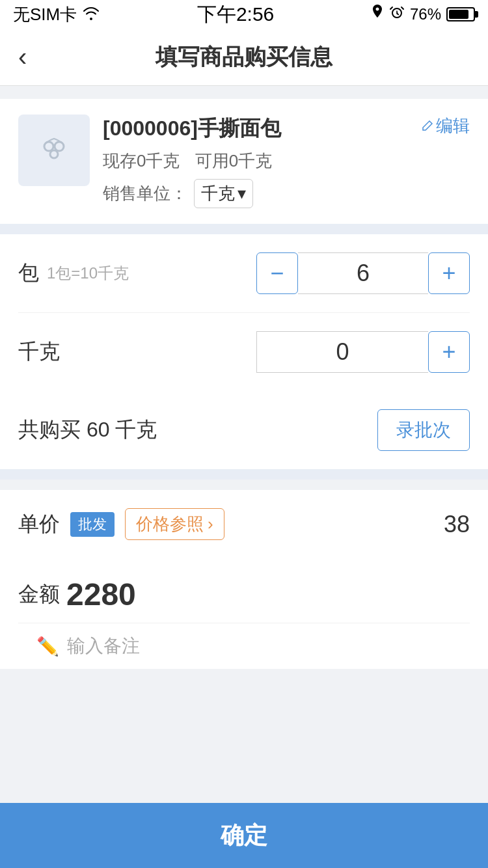  I want to click on note-placeholder: 输入备注, so click(103, 646).